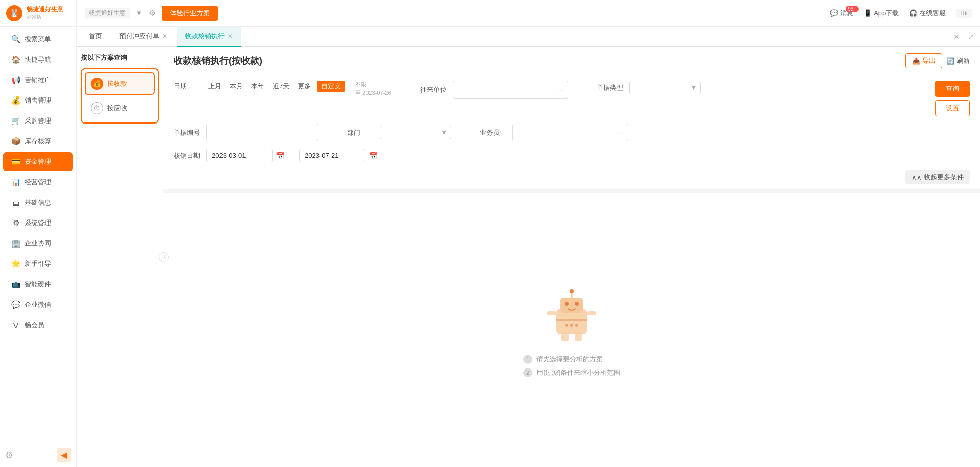 This screenshot has width=980, height=467. What do you see at coordinates (38, 264) in the screenshot?
I see `sidebar-item-label-beginner: 新手引导` at bounding box center [38, 264].